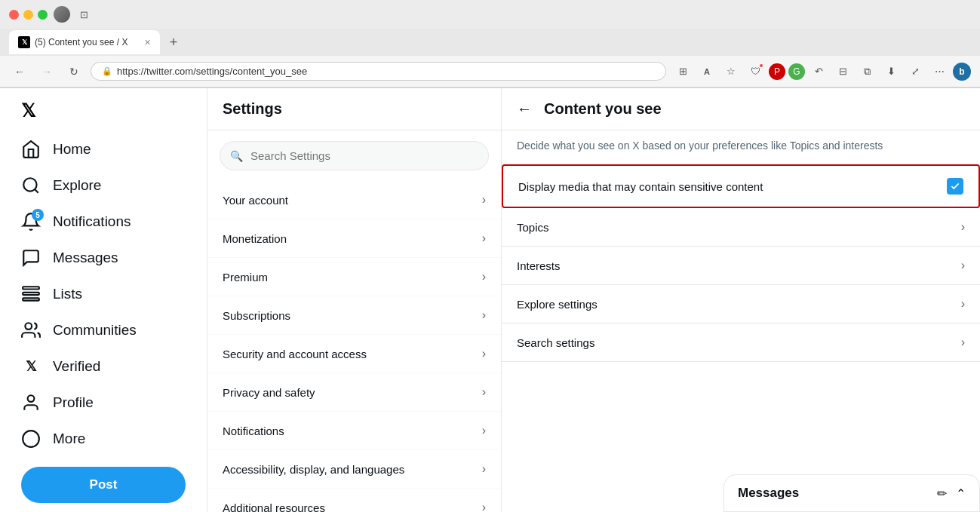  What do you see at coordinates (212, 71) in the screenshot?
I see `url-text: https://twitter.com/settings/content_you…` at bounding box center [212, 71].